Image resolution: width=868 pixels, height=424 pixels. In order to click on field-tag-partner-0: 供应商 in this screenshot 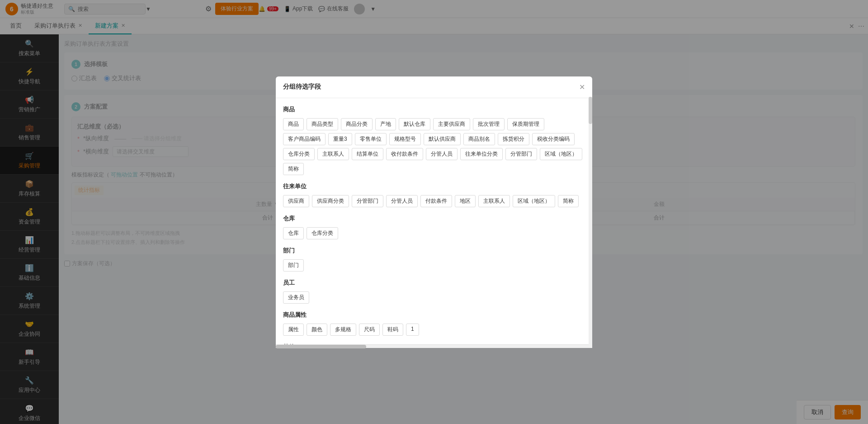, I will do `click(296, 201)`.